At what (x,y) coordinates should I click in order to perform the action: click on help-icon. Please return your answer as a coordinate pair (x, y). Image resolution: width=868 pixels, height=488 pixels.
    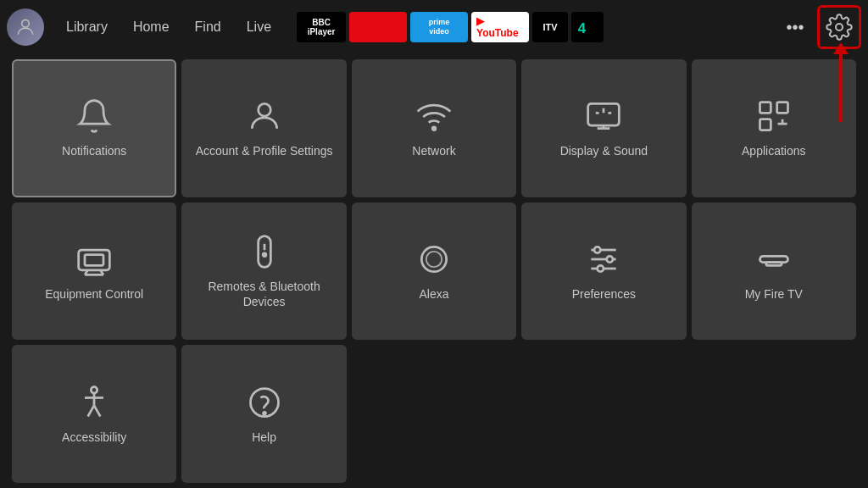
    Looking at the image, I should click on (264, 402).